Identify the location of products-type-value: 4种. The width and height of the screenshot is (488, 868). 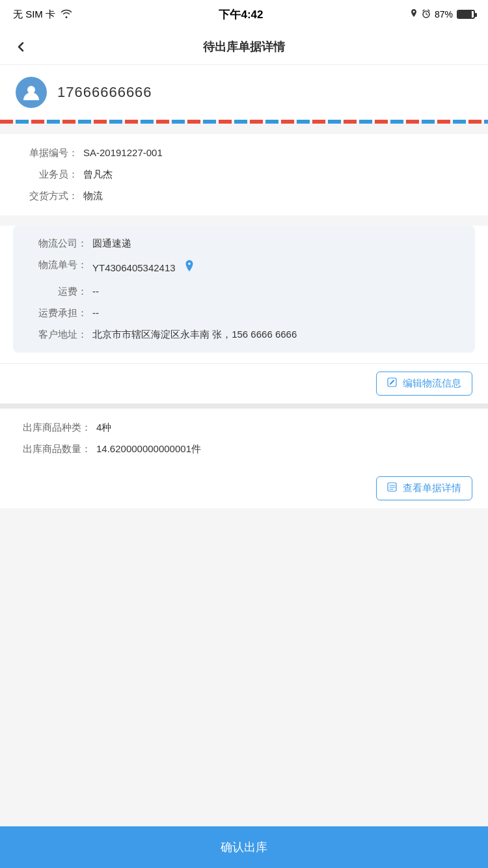
(104, 428).